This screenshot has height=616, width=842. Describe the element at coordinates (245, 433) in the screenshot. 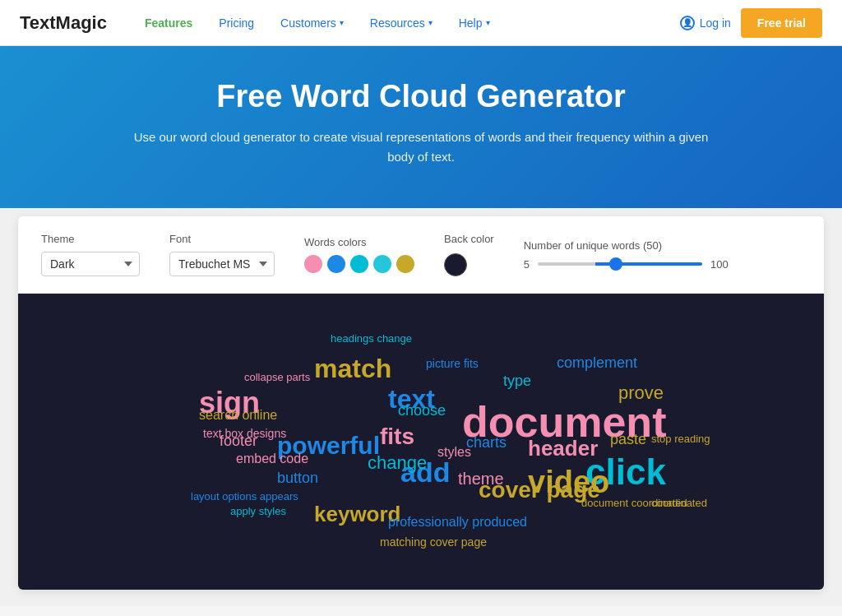

I see `word-cloud-word: text box designs` at that location.